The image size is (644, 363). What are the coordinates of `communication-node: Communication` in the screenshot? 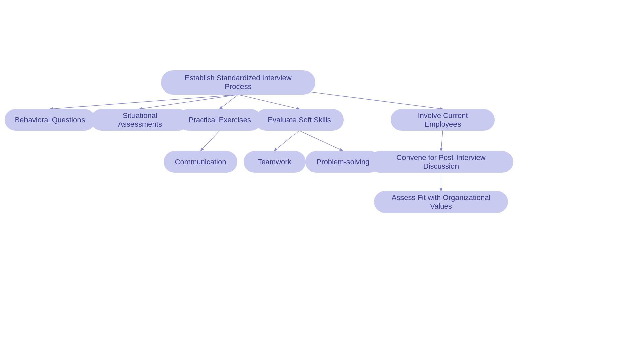 It's located at (201, 162).